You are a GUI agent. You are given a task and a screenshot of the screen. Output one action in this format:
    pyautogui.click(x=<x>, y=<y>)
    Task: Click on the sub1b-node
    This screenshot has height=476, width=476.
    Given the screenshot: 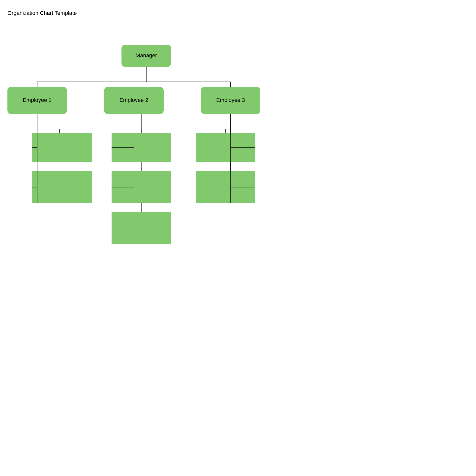 What is the action you would take?
    pyautogui.click(x=62, y=187)
    